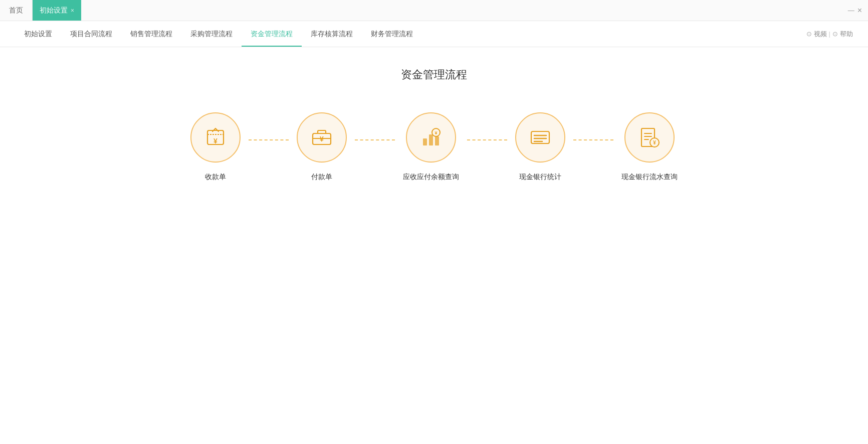 Image resolution: width=868 pixels, height=444 pixels. I want to click on yingshou-icon-circle: ¥, so click(431, 137).